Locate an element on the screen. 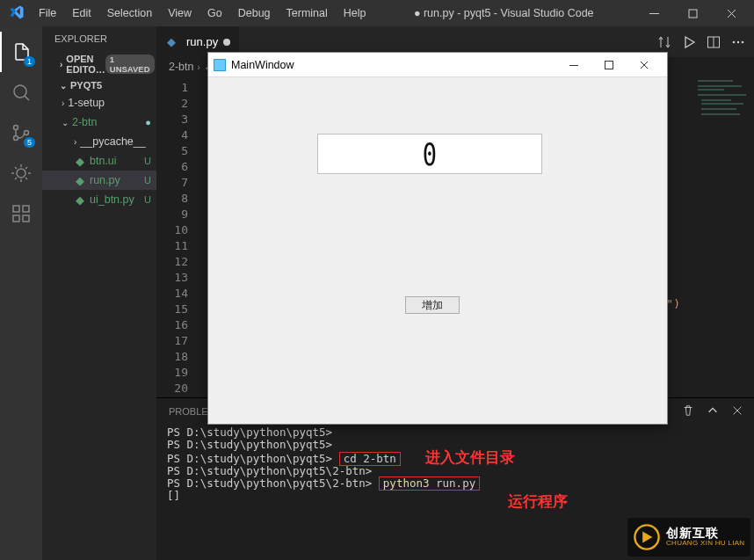 Image resolution: width=754 pixels, height=560 pixels. source-control-icon: 5 is located at coordinates (21, 133).